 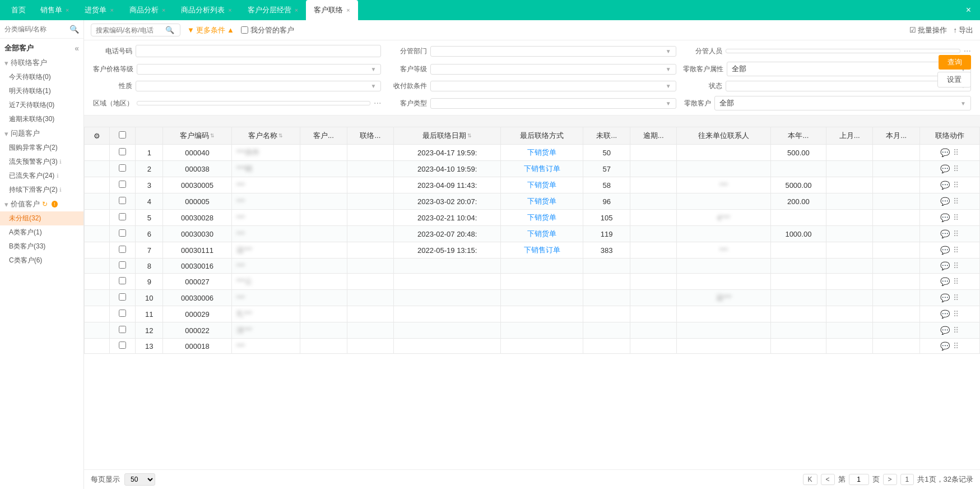 What do you see at coordinates (348, 10) in the screenshot?
I see `close-contact-tab: ×` at bounding box center [348, 10].